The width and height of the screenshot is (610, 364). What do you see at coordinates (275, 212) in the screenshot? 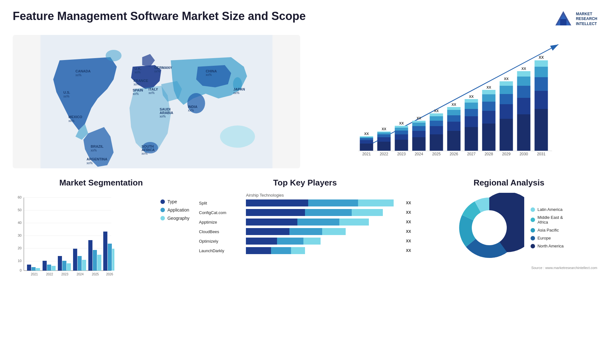
I see `bar-seg-dark` at bounding box center [275, 212].